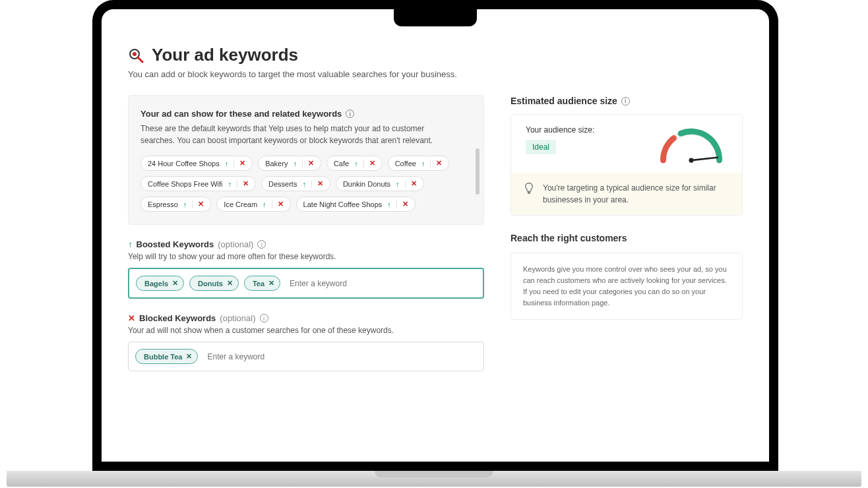  Describe the element at coordinates (299, 135) in the screenshot. I see `default-keywords-description: These are the default keywords that Yelp…` at that location.